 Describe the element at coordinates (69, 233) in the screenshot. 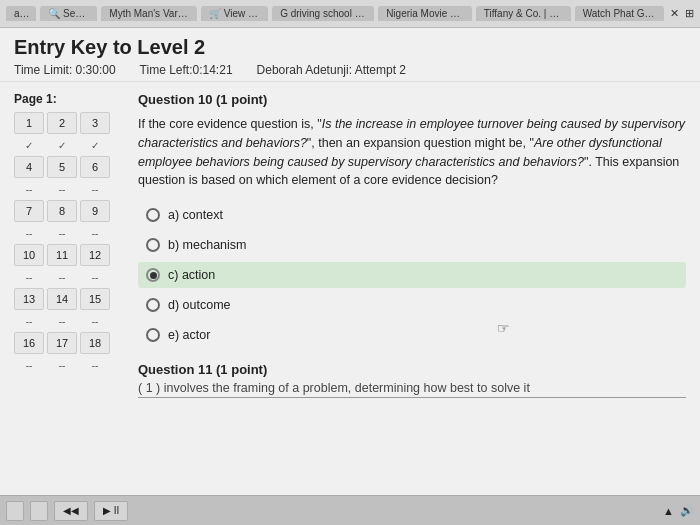

I see `check-row-3: -- -- --` at that location.